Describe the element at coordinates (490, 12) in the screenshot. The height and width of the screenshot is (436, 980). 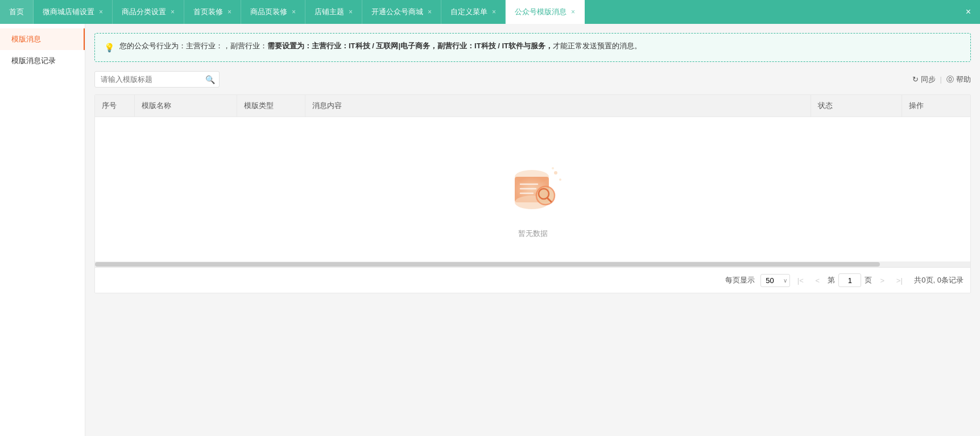
I see `top-nav: 首页微商城店铺设置×商品分类设置×首页装修×商品页装修×店铺主题×开通公众号商城…` at that location.